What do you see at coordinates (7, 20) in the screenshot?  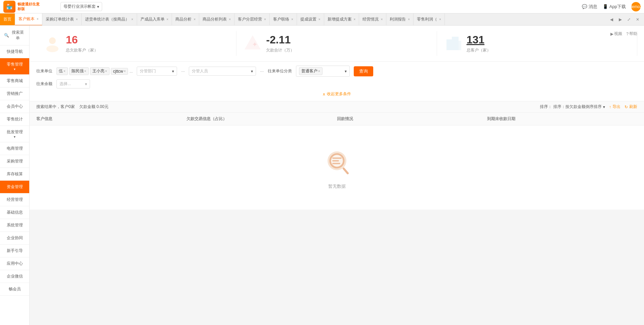 I see `tab-home: 首页` at bounding box center [7, 20].